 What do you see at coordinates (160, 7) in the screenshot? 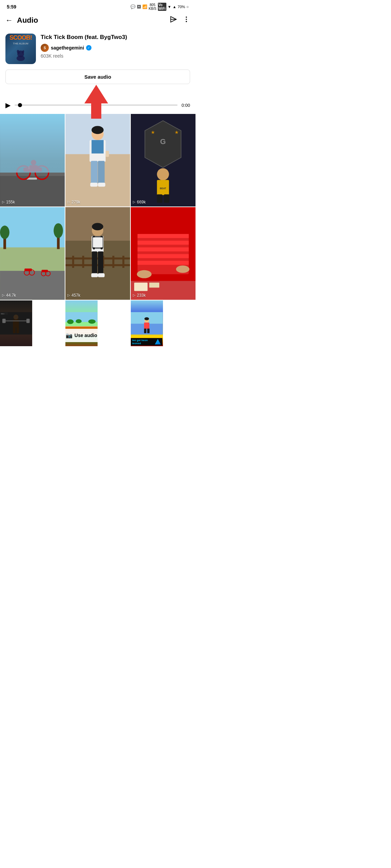
I see `status-icons: 💬 🖼 📶 805KB/S VoWiFi ▼ ▲ 70% ○` at bounding box center [160, 7].